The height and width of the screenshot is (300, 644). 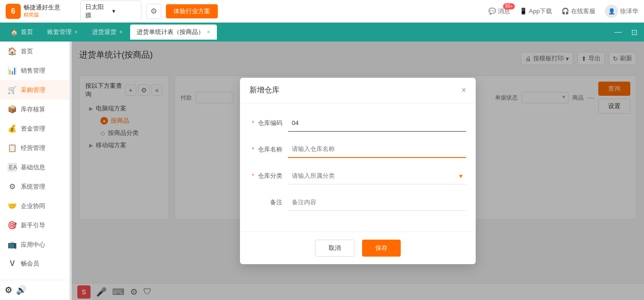 What do you see at coordinates (358, 150) in the screenshot?
I see `warehouse-name-row: * 仓库名称` at bounding box center [358, 150].